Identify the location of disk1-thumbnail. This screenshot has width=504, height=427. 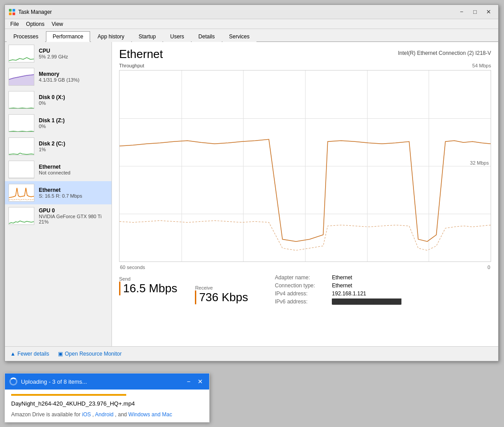
(21, 123).